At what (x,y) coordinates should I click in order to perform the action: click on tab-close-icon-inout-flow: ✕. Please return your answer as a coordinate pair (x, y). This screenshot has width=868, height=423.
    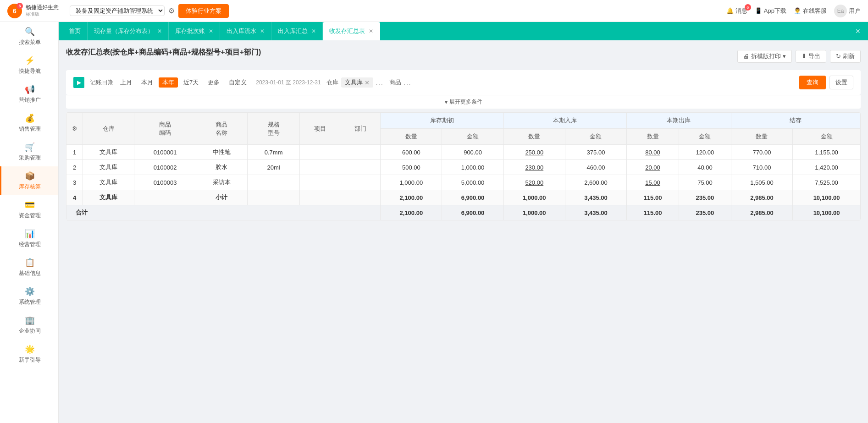
    Looking at the image, I should click on (262, 31).